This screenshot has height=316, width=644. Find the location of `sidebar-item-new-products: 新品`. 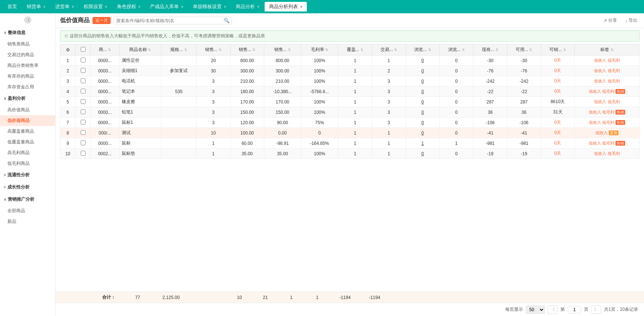

sidebar-item-new-products: 新品 is located at coordinates (27, 222).